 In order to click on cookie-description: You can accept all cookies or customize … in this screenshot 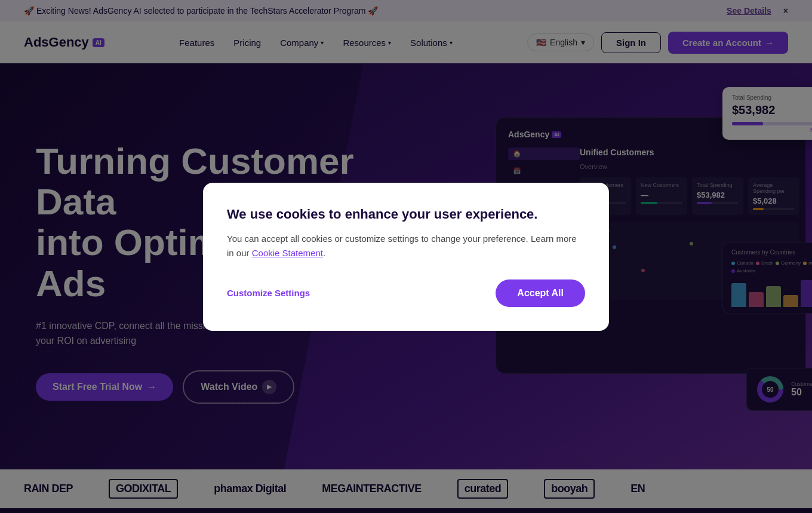, I will do `click(406, 246)`.